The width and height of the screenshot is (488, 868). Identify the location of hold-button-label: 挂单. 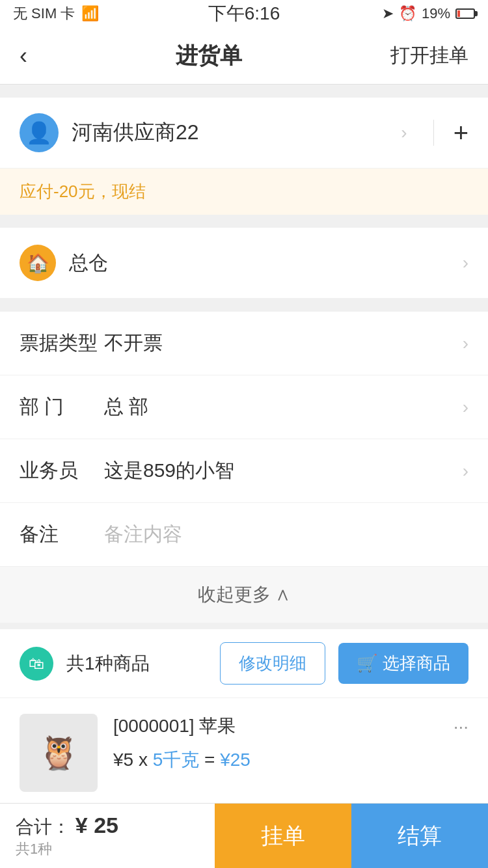
(283, 836).